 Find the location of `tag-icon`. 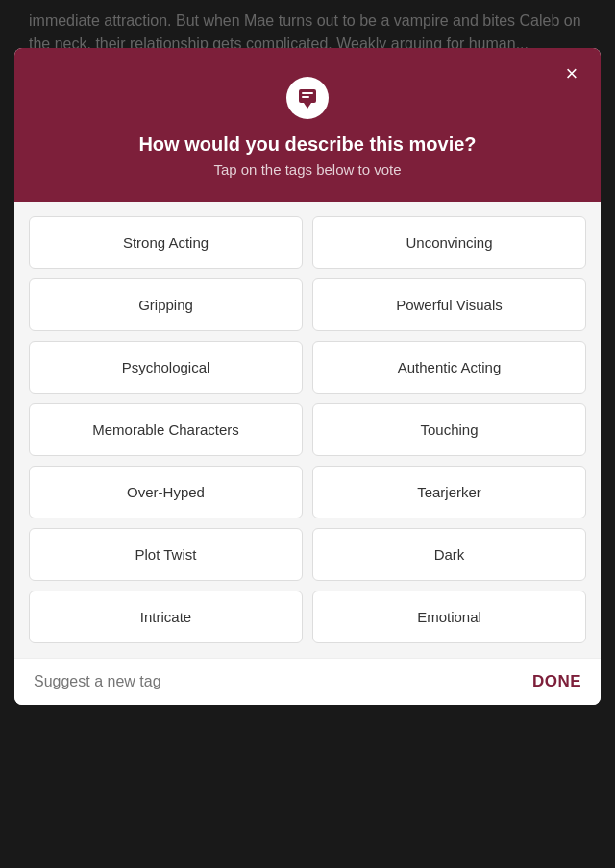

tag-icon is located at coordinates (308, 98).